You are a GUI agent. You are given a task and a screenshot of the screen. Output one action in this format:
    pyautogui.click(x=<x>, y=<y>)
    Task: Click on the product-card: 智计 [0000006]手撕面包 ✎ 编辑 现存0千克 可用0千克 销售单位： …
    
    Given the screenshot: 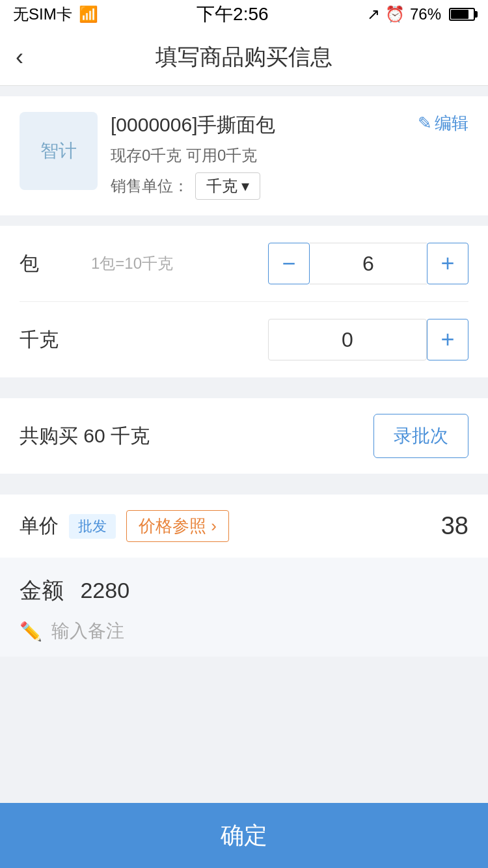 What is the action you would take?
    pyautogui.click(x=244, y=156)
    